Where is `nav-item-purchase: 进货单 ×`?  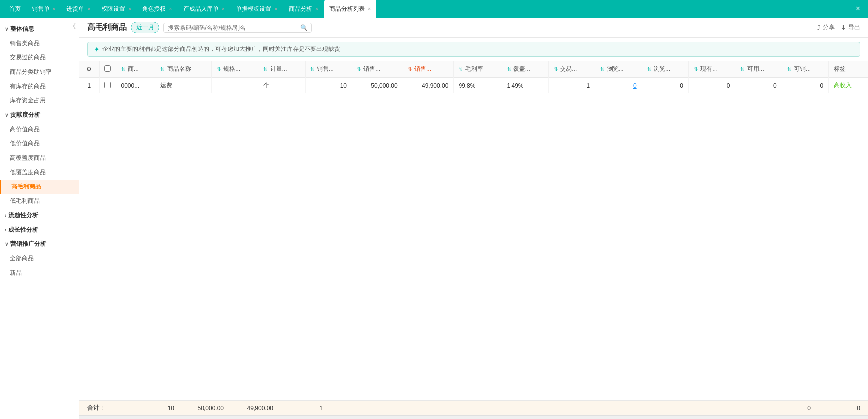
nav-item-purchase: 进货单 × is located at coordinates (78, 9).